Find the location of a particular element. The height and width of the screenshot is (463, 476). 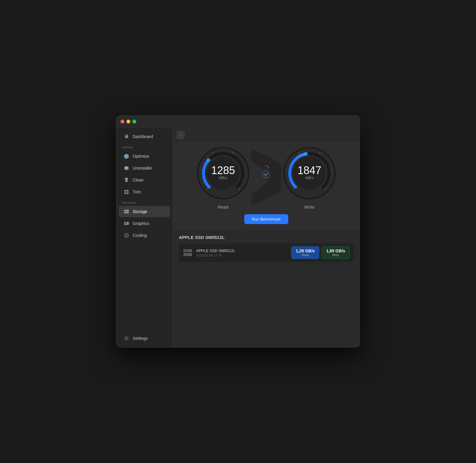

gauge-connector is located at coordinates (266, 177).